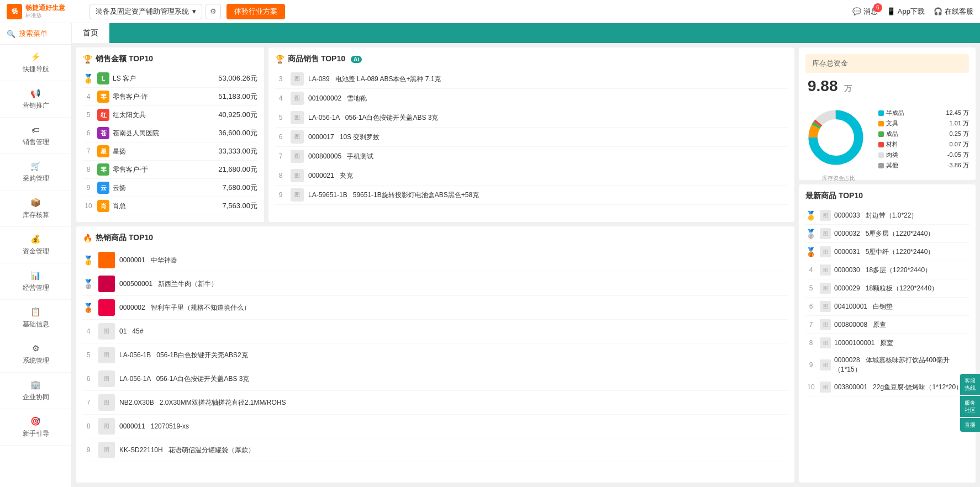 Image resolution: width=980 pixels, height=487 pixels. What do you see at coordinates (878, 8) in the screenshot?
I see `message-badge: 6` at bounding box center [878, 8].